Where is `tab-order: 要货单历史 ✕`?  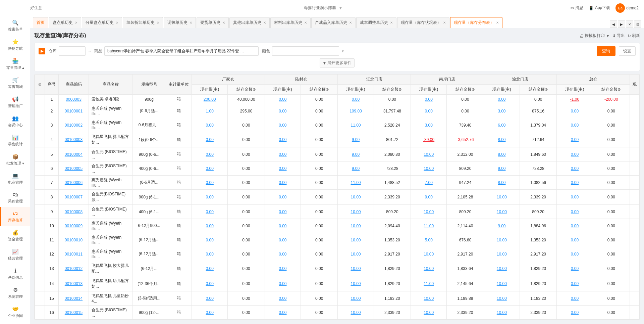
tab-order: 要货单历史 ✕ is located at coordinates (213, 22).